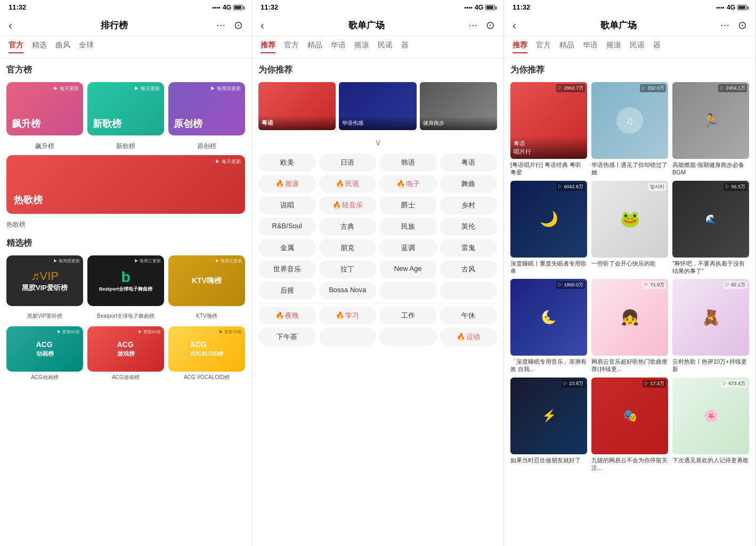 The width and height of the screenshot is (756, 546). What do you see at coordinates (287, 184) in the screenshot?
I see `tag-rock: 🔥摇滚` at bounding box center [287, 184].